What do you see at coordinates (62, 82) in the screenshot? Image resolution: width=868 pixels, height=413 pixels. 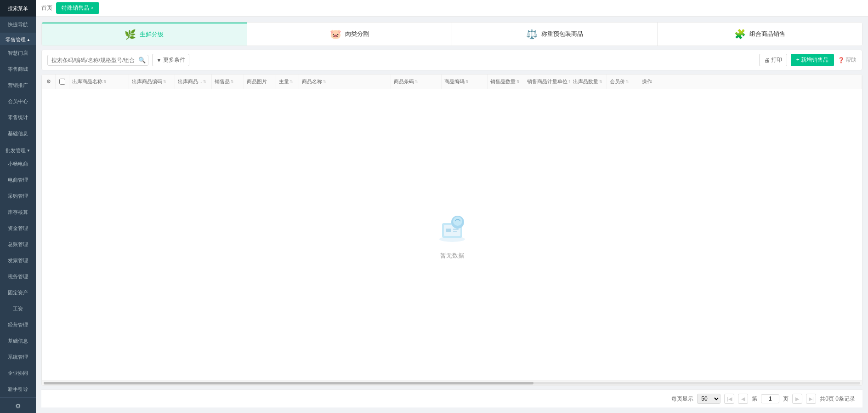 I see `select-all-checkbox` at bounding box center [62, 82].